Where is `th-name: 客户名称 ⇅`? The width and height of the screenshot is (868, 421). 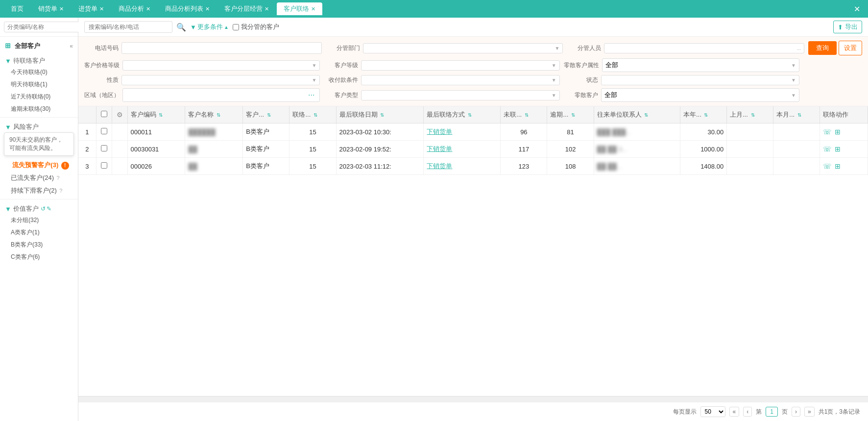 th-name: 客户名称 ⇅ is located at coordinates (214, 115).